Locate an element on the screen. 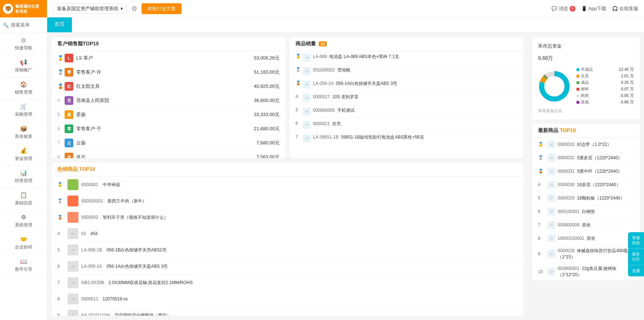 This screenshot has width=644, height=320. sidebar-item-guide: 📖 新手引导 is located at coordinates (23, 266).